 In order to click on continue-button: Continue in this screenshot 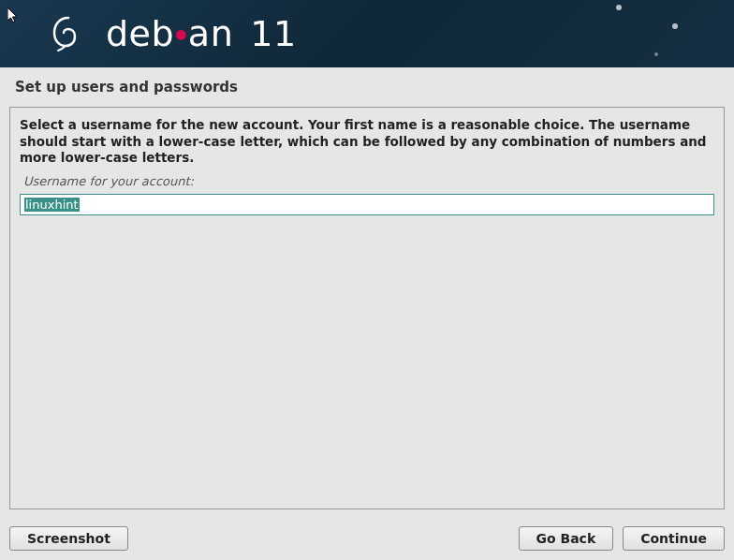, I will do `click(674, 538)`.